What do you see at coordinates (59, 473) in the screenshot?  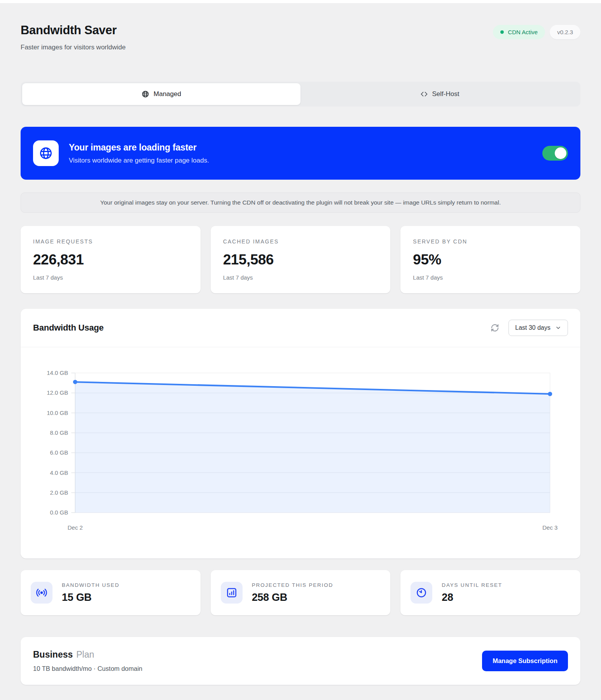 I see `svg-text: 4.0 GB` at bounding box center [59, 473].